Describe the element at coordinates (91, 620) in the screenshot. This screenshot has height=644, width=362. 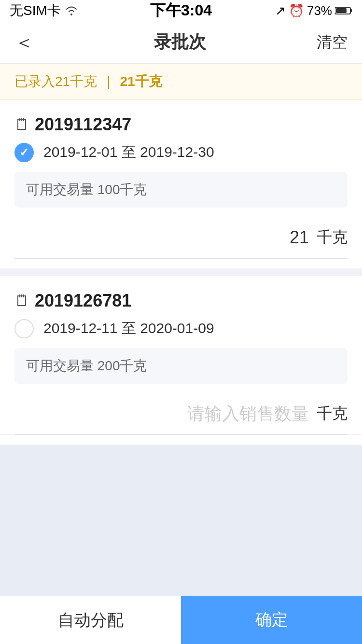
I see `auto-distribute-button: 自动分配` at that location.